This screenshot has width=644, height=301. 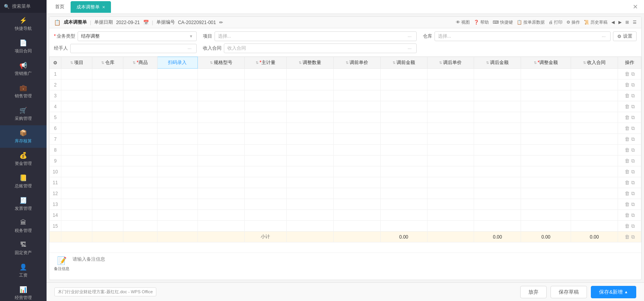 What do you see at coordinates (523, 36) in the screenshot?
I see `warehouse-select: 选择... ···` at bounding box center [523, 36].